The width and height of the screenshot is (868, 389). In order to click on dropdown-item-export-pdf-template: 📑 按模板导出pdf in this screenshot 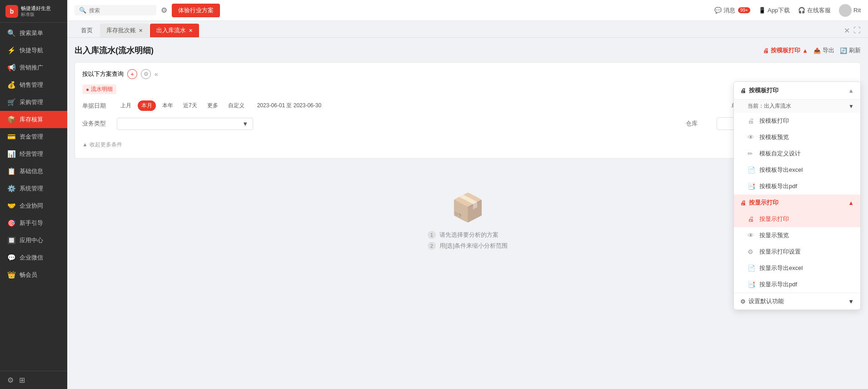, I will do `click(797, 186)`.